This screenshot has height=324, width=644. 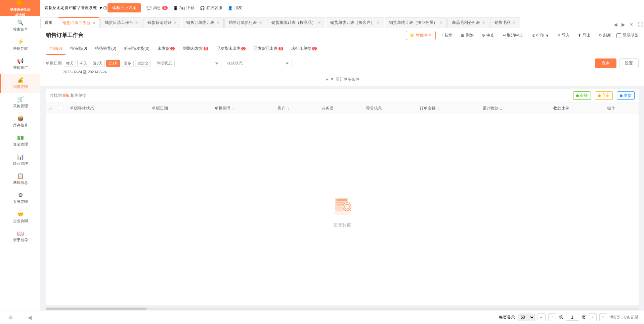 I want to click on online-service-btn: 🎧 在线客服, so click(x=211, y=8).